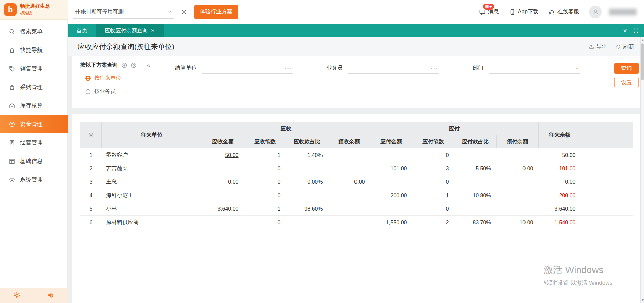 The width and height of the screenshot is (644, 303). What do you see at coordinates (34, 50) in the screenshot?
I see `sidebar-item-home: 快捷导航` at bounding box center [34, 50].